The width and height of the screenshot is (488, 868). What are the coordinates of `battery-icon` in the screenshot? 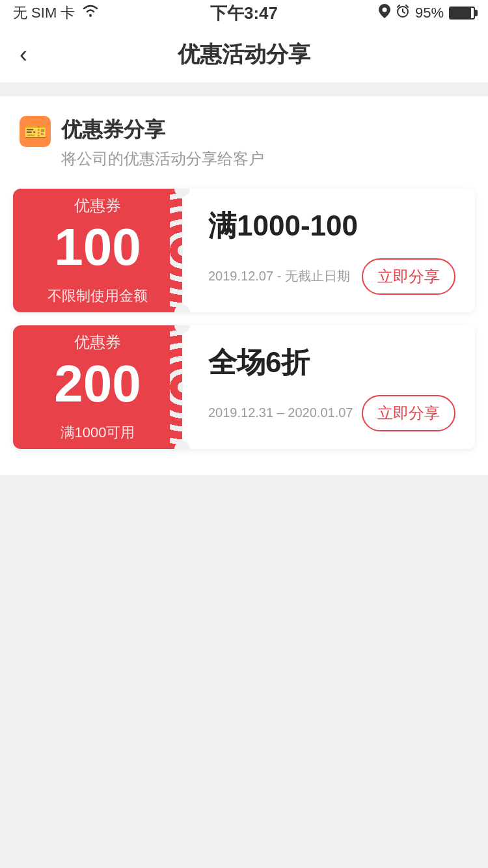 It's located at (462, 13).